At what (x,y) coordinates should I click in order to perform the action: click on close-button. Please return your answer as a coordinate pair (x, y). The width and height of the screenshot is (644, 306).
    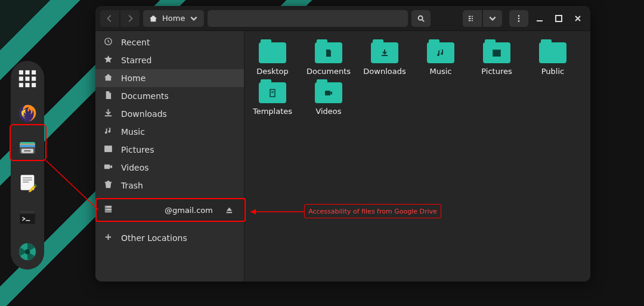
    Looking at the image, I should click on (578, 18).